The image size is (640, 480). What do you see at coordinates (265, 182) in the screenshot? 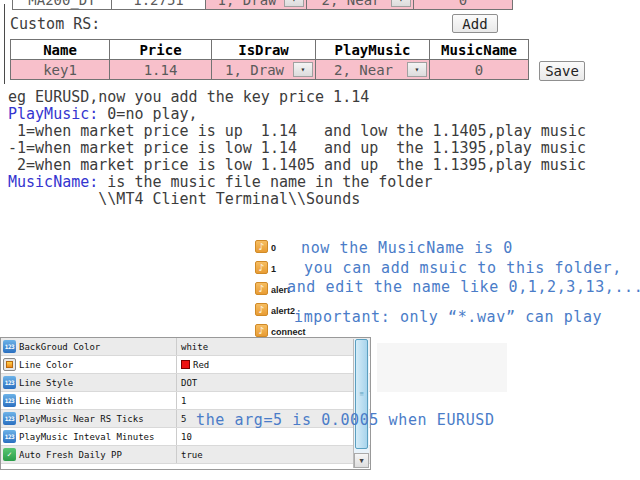
I see `musicname-rest: is the music file name in the folder` at bounding box center [265, 182].